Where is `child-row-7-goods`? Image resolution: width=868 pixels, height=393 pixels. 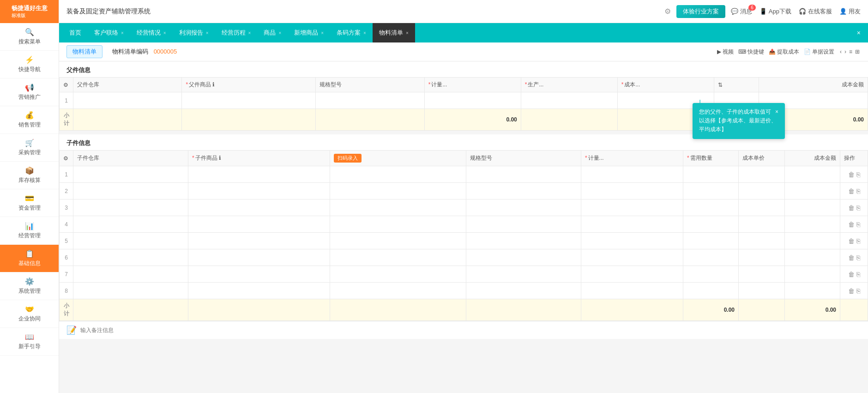
child-row-7-goods is located at coordinates (259, 274).